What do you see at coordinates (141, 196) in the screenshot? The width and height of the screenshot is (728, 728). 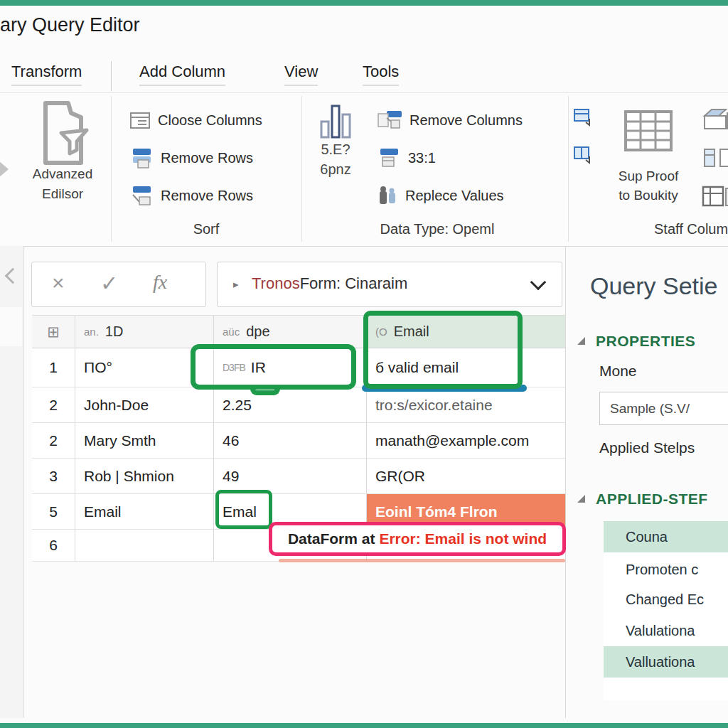 I see `remove-rows-icon` at bounding box center [141, 196].